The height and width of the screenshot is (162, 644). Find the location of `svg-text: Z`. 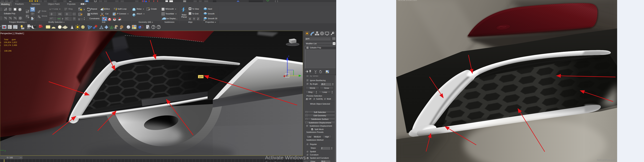

svg-text: Z is located at coordinates (198, 19).